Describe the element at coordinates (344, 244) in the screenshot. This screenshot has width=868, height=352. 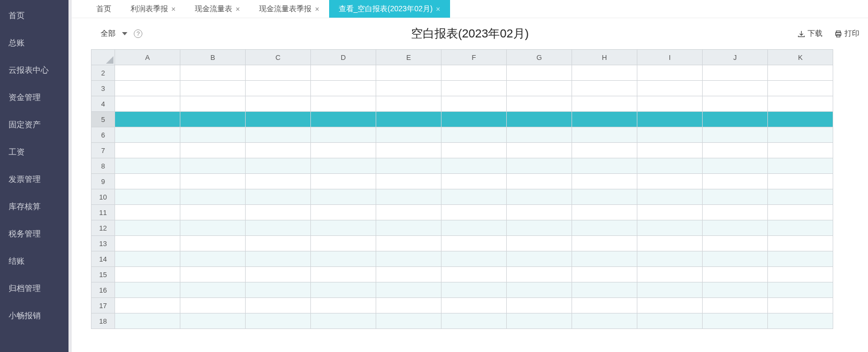
I see `cell-D13` at that location.